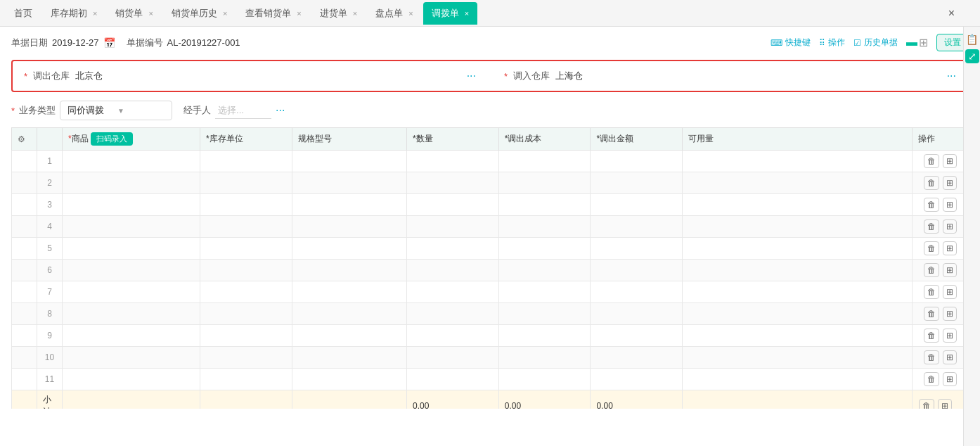  What do you see at coordinates (21, 139) in the screenshot?
I see `gear-icon: ⚙` at bounding box center [21, 139].